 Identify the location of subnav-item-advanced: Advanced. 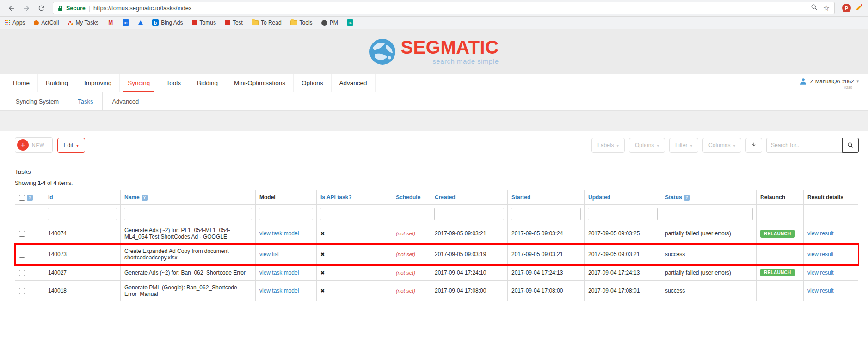
(125, 102).